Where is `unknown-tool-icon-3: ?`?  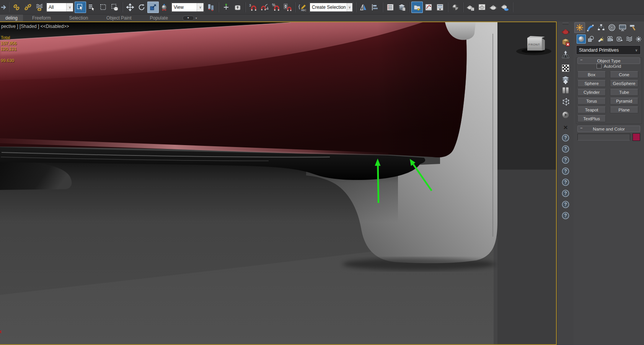 unknown-tool-icon-3: ? is located at coordinates (566, 160).